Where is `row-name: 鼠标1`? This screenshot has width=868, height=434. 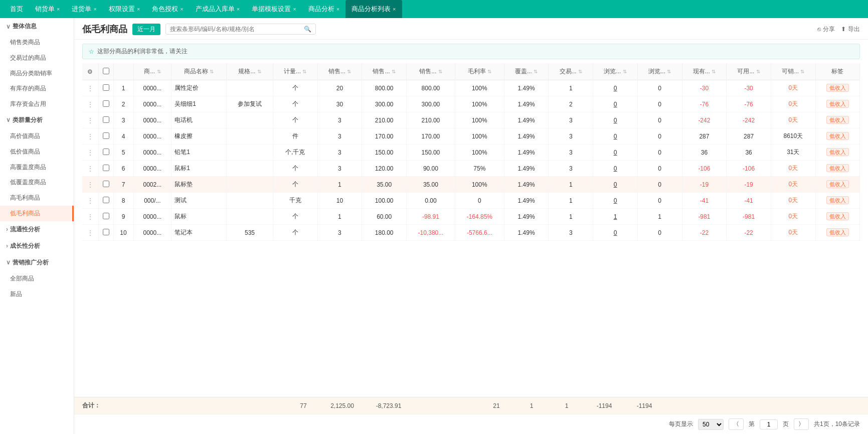 row-name: 鼠标1 is located at coordinates (199, 169).